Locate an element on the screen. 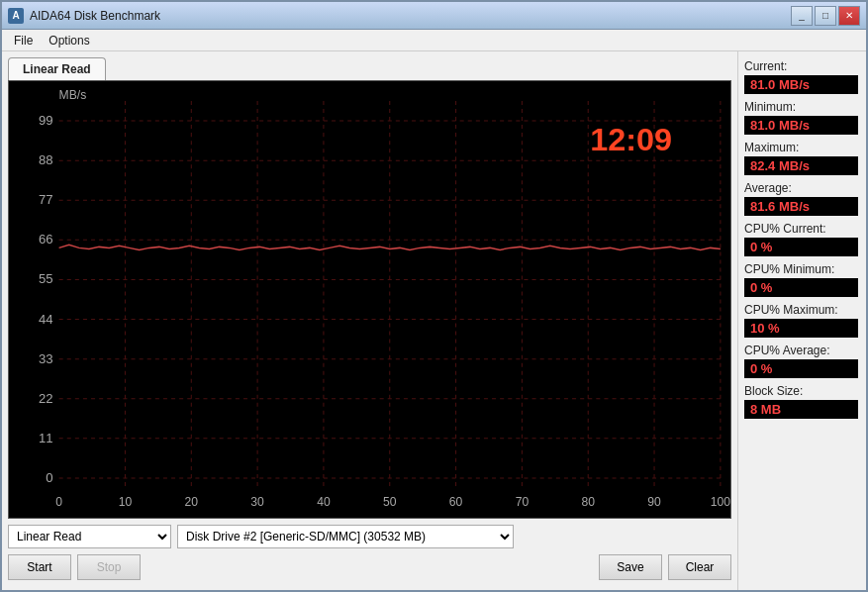 This screenshot has height=592, width=868. svg-text: 90 is located at coordinates (654, 502).